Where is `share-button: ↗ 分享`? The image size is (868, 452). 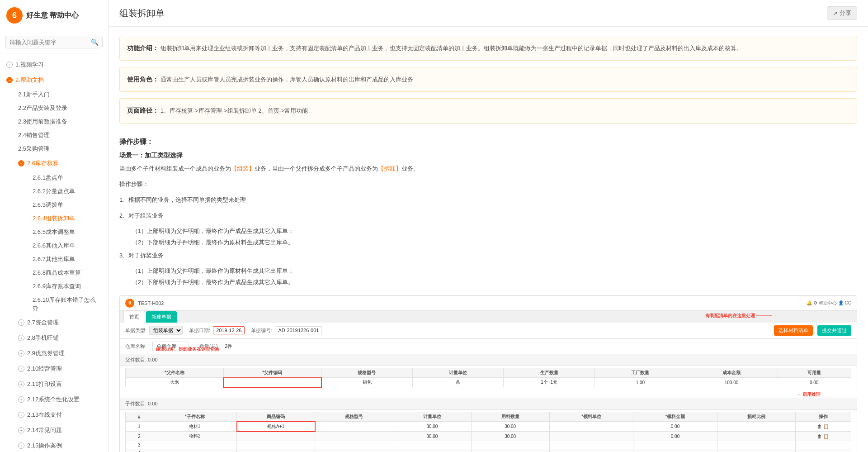 share-button: ↗ 分享 is located at coordinates (842, 13).